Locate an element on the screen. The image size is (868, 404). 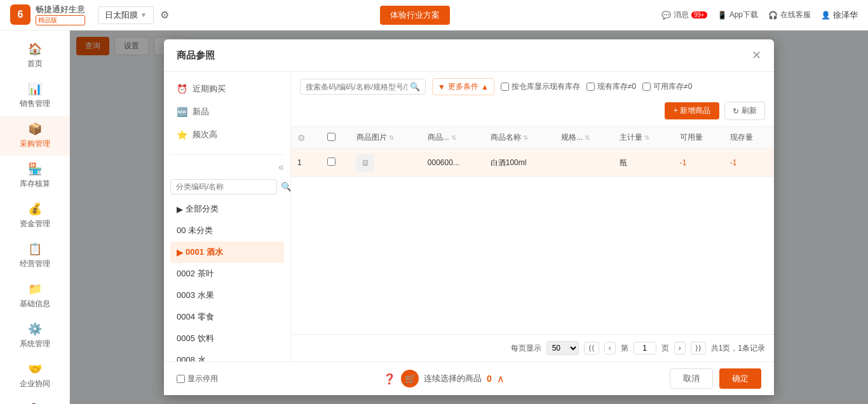
dialog-close-button: ✕ is located at coordinates (756, 55).